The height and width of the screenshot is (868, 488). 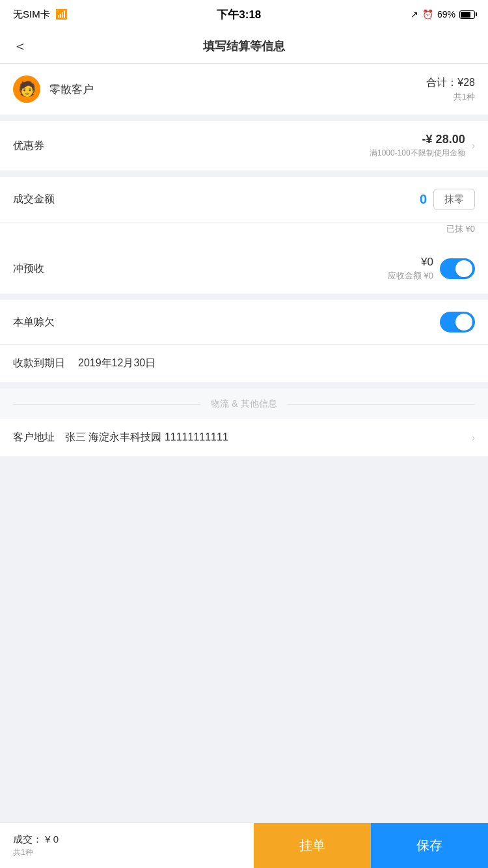 What do you see at coordinates (244, 437) in the screenshot?
I see `address-card: 客户地址 张三 海淀永丰科技园 11111111111 ›` at bounding box center [244, 437].